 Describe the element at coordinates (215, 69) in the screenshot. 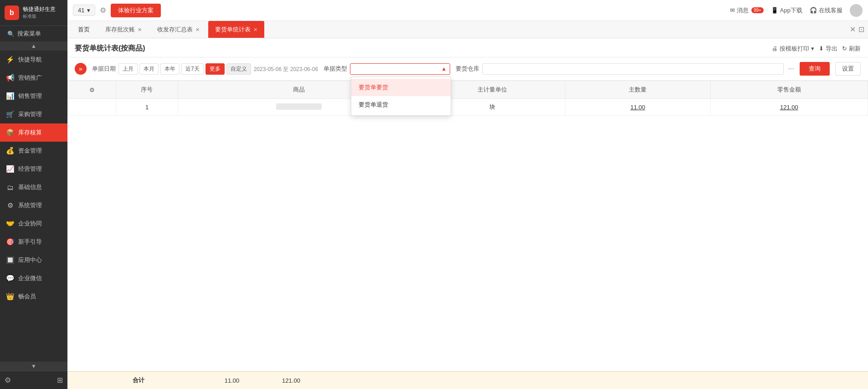

I see `date-btn-more: 更多` at that location.